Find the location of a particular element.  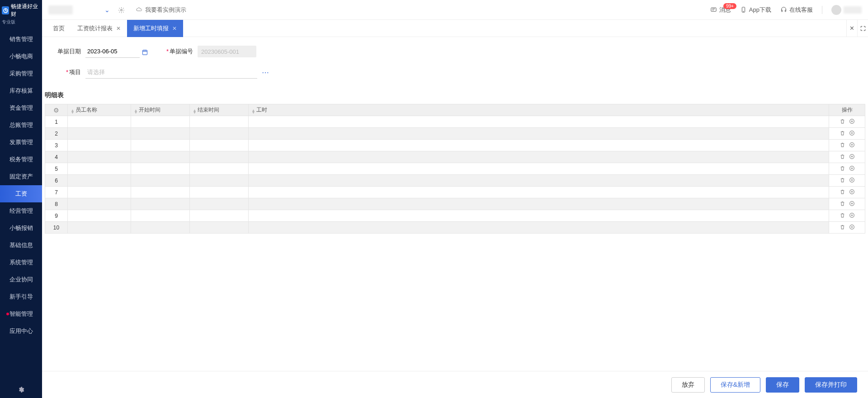

calendar-icon is located at coordinates (145, 52).